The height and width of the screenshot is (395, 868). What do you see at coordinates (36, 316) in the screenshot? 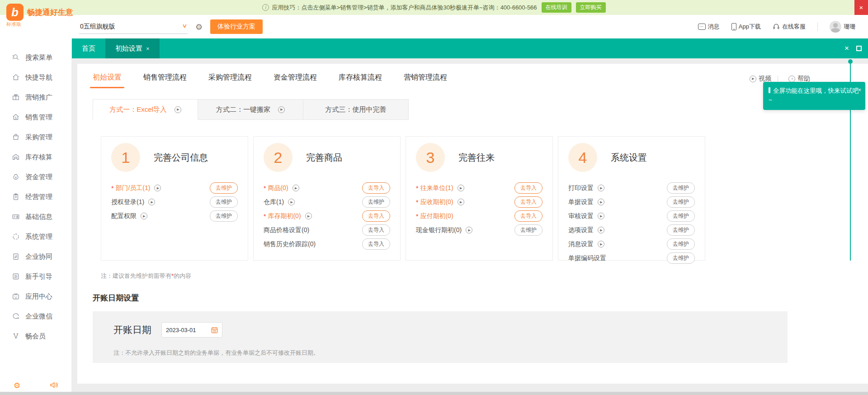
I see `sidebar-item-企业微信: 企业微信` at bounding box center [36, 316].